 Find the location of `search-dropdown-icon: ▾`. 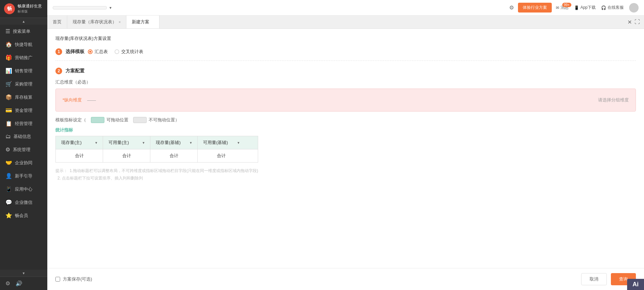

search-dropdown-icon: ▾ is located at coordinates (110, 8).